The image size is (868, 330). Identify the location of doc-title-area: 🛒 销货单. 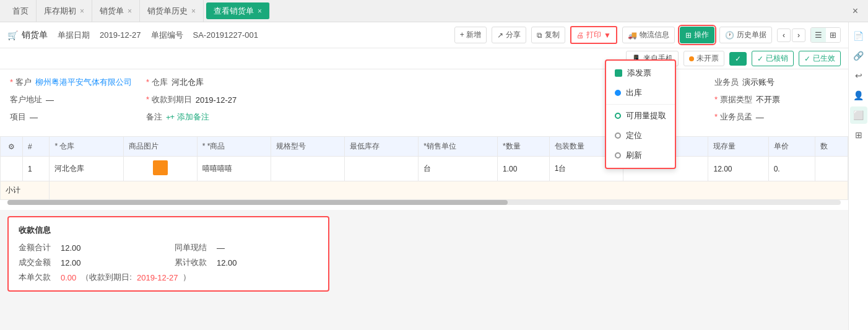
(27, 35).